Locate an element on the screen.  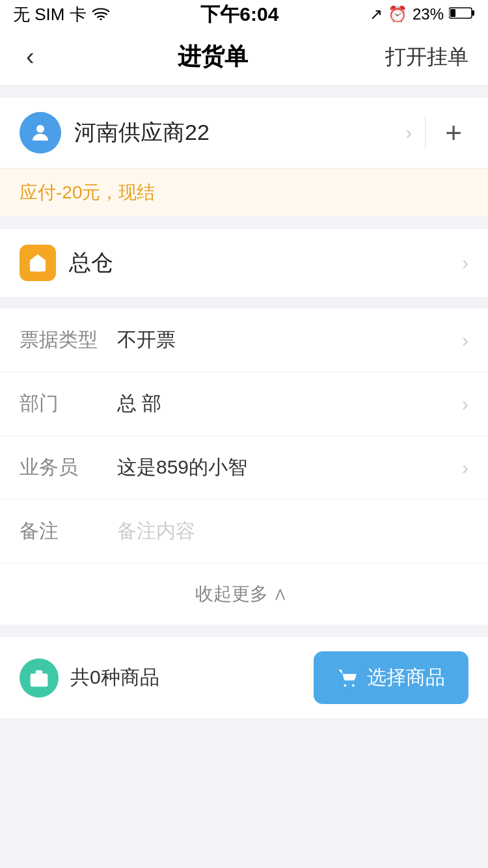
bottom-bar: 共0种商品 选择商品 is located at coordinates (244, 677).